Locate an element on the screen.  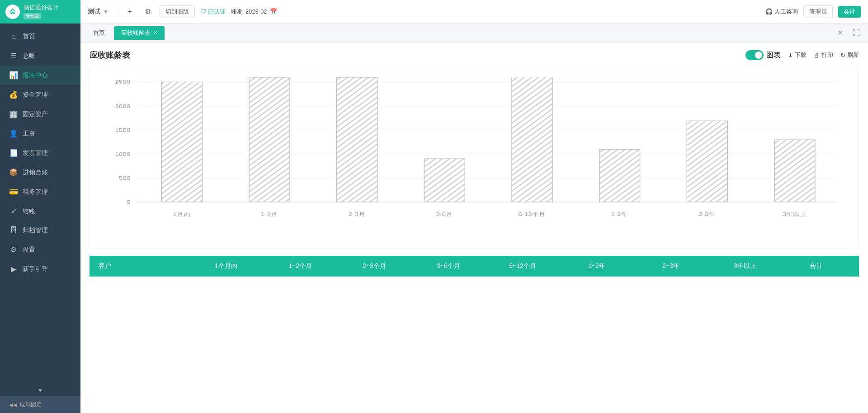
sidebar: 会 畅捷通好会计 专业版 ⌂首页☰总账📊报表中心💰资金管理🏢固定资产👤工资🧾发票… is located at coordinates (40, 206).